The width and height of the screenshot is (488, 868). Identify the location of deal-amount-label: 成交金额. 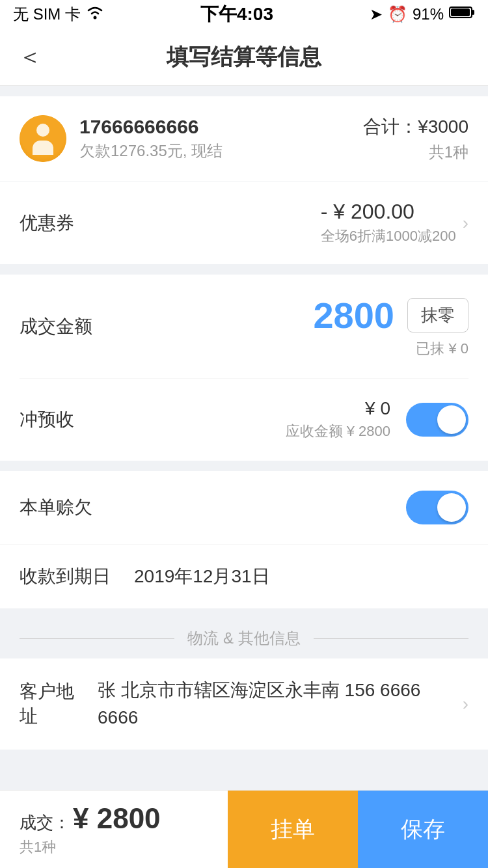
(56, 327).